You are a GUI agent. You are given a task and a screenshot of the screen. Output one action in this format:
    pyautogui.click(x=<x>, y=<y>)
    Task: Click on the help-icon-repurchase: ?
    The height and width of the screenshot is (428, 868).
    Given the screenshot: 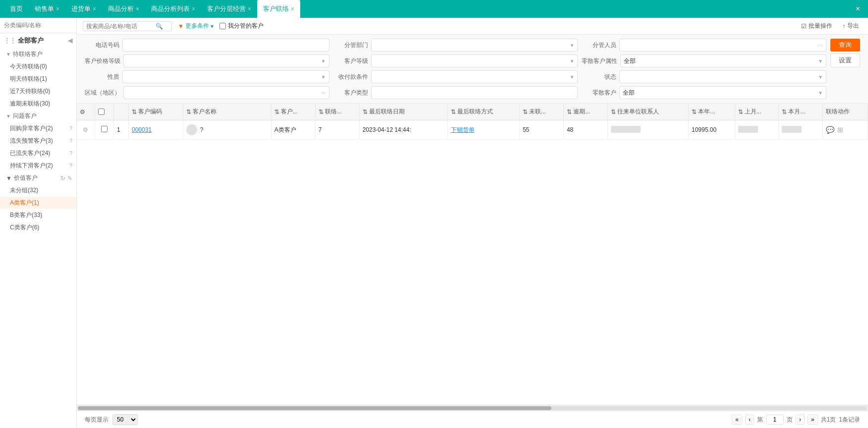 What is the action you would take?
    pyautogui.click(x=71, y=129)
    